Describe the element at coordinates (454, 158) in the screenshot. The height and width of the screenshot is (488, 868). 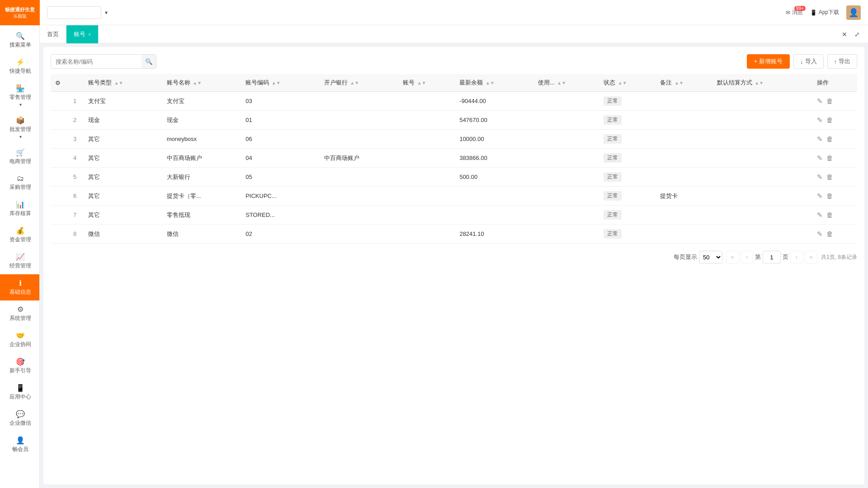
I see `table-row: 4 其它 中百商场账户 04 中百商场账户 383866.00 正常 ✎ 🗑` at that location.